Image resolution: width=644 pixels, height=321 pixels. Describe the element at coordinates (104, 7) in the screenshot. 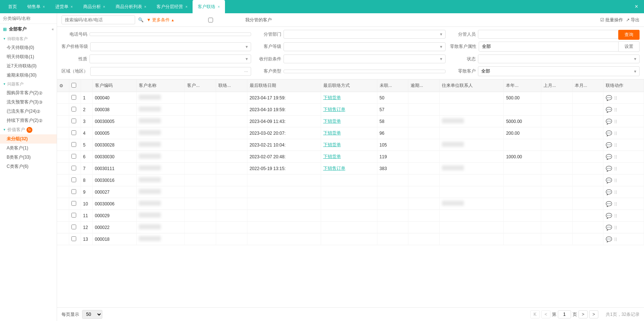

I see `tab-product-analysis-close: ×` at that location.